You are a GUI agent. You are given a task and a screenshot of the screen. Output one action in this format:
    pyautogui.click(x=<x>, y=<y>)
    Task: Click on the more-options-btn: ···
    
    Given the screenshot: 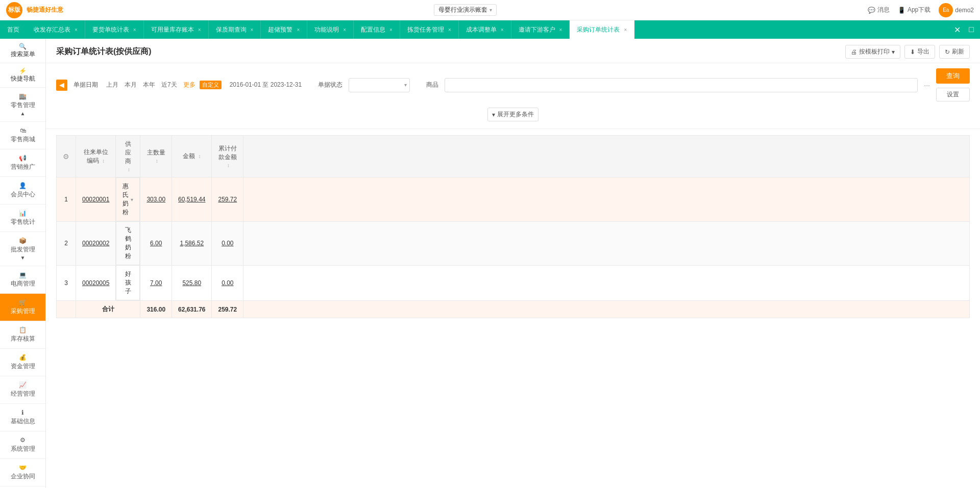 What is the action you would take?
    pyautogui.click(x=927, y=85)
    